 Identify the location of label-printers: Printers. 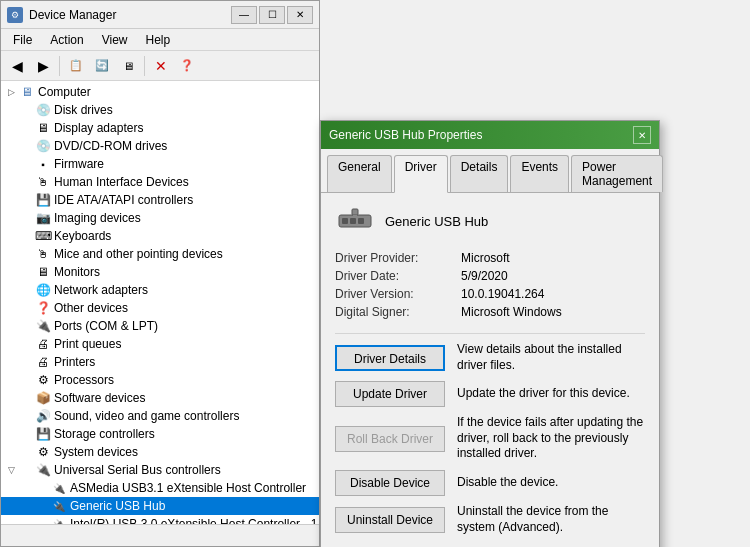
(74, 362).